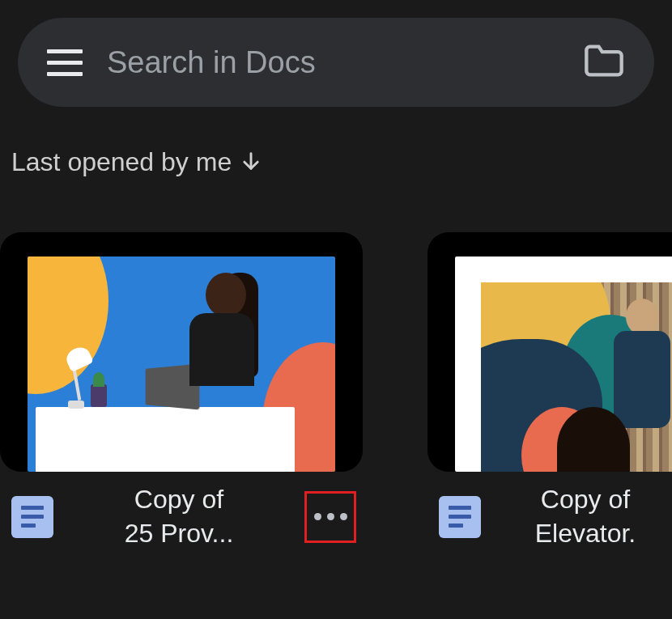 The image size is (672, 619). I want to click on document-title: Copy of Elevator., so click(585, 516).